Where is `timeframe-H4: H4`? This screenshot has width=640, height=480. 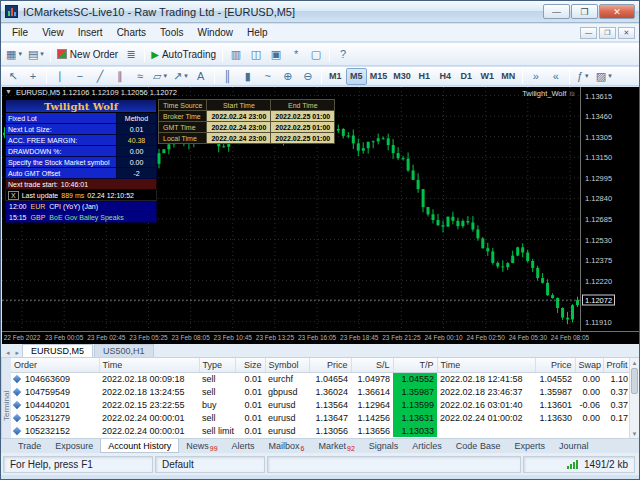
timeframe-H4: H4 is located at coordinates (446, 76).